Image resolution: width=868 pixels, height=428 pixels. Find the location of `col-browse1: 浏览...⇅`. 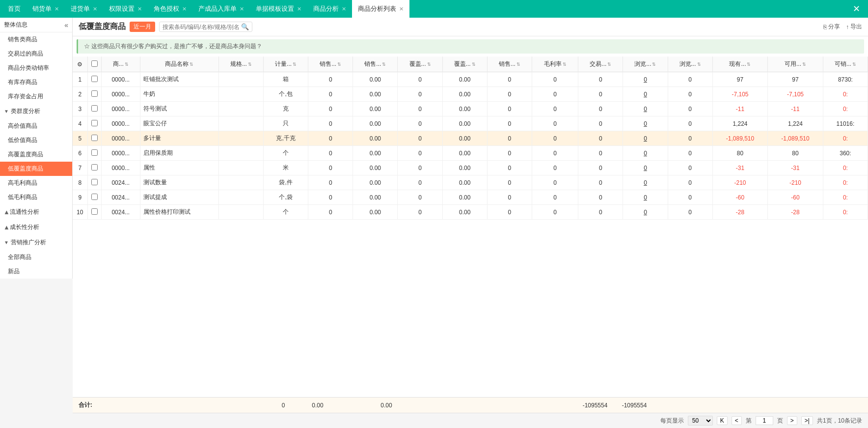

col-browse1: 浏览...⇅ is located at coordinates (645, 64).